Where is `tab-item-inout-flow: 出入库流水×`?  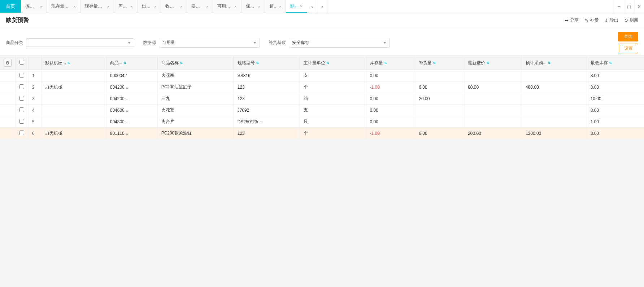
tab-item-inout-flow: 出入库流水× is located at coordinates (149, 6).